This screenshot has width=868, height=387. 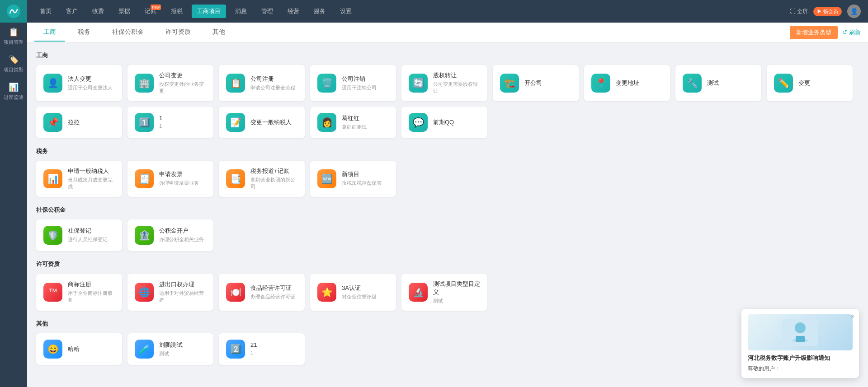 I want to click on card-desc-item-21: 1, so click(x=254, y=353).